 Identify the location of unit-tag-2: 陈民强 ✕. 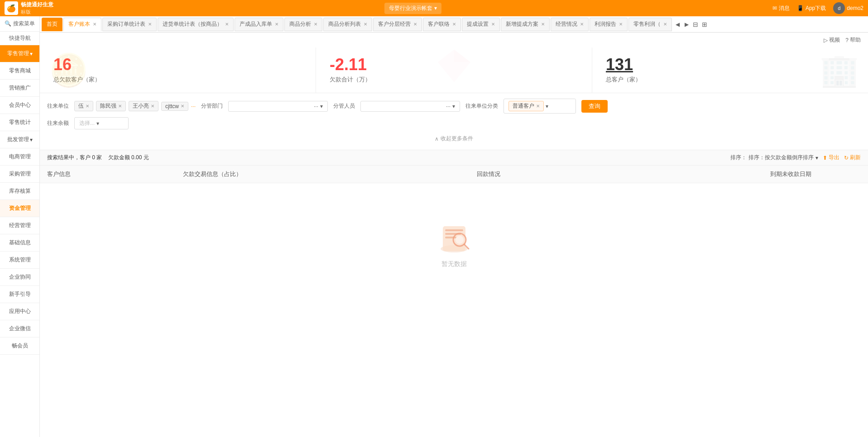
(111, 106).